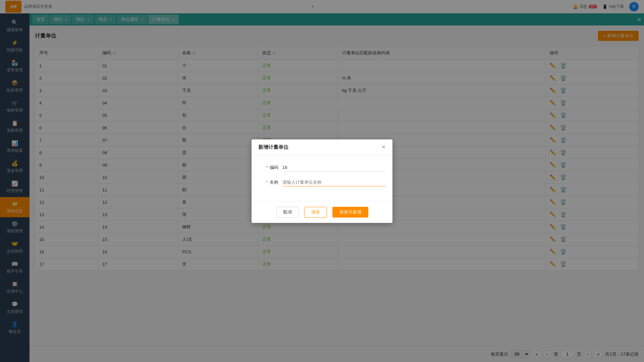  I want to click on save-and-new-button: 保存并新增, so click(350, 212).